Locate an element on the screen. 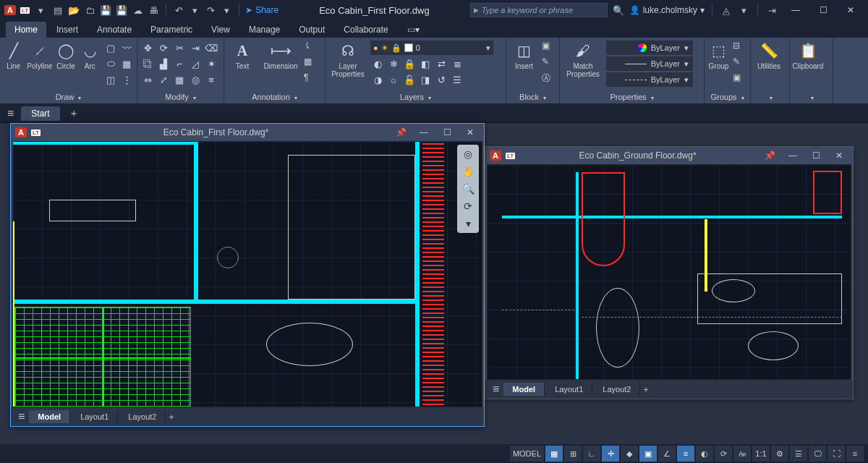 Image resolution: width=868 pixels, height=463 pixels. tab-parametric: Parametric is located at coordinates (171, 30).